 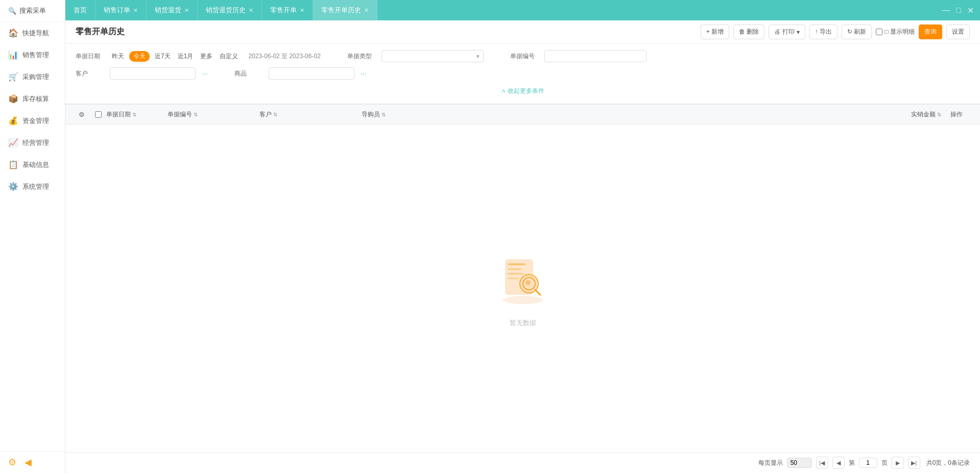 I want to click on tab-retail-open-close: ✕, so click(x=302, y=10).